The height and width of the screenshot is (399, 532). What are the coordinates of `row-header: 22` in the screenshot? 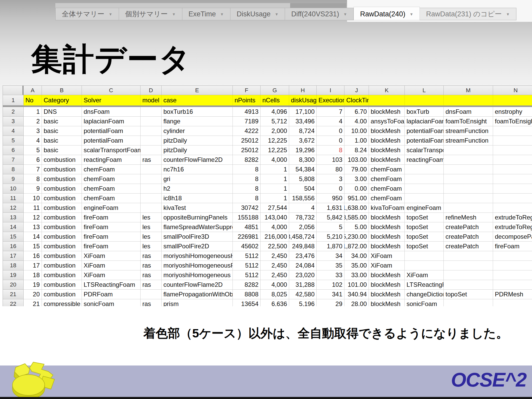 It's located at (13, 303).